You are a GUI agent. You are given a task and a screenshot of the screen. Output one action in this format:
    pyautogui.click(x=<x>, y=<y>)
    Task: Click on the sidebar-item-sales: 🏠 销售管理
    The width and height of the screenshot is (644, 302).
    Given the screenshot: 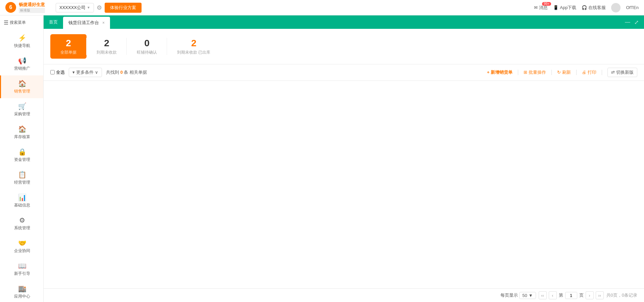 What is the action you would take?
    pyautogui.click(x=21, y=87)
    